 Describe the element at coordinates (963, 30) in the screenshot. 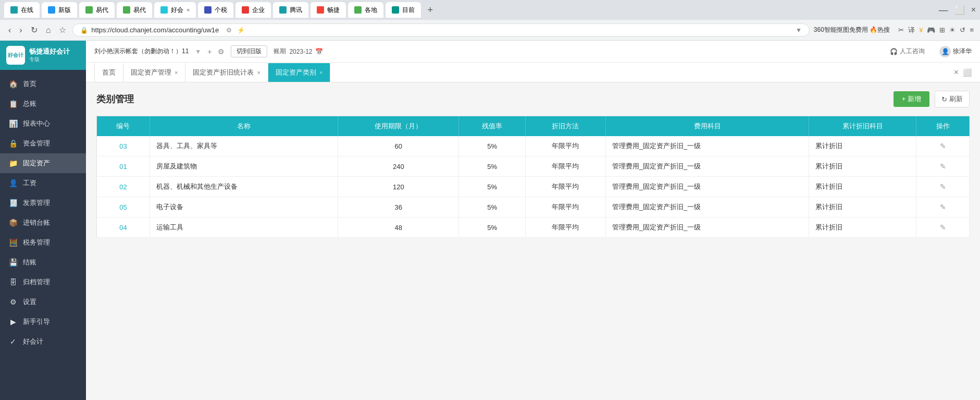

I see `history-icon: ↺` at that location.